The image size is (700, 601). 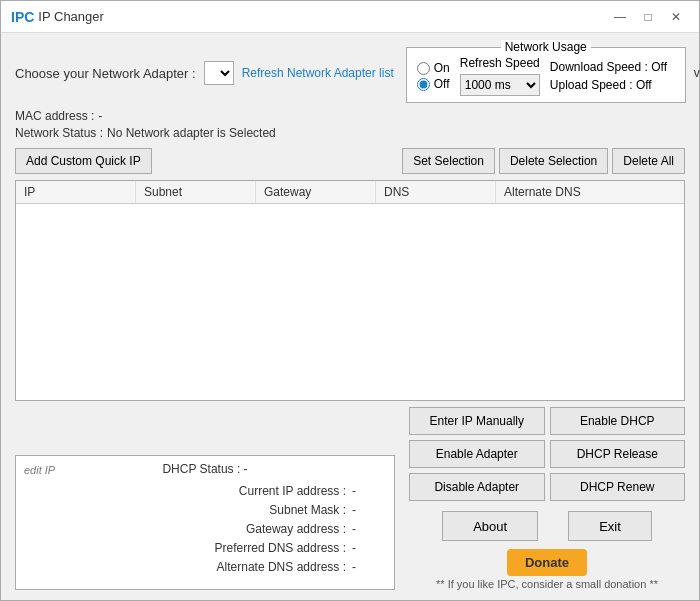 I want to click on network-usage-title: Network Usage, so click(x=546, y=47).